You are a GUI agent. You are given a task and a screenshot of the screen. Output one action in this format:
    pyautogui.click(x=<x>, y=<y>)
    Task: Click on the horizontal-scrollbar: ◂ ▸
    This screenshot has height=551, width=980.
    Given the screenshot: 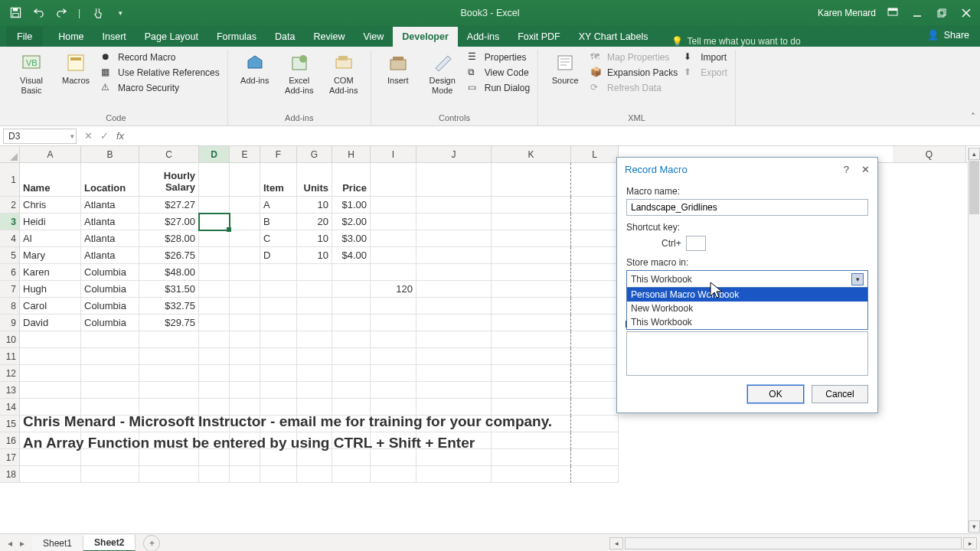 What is the action you would take?
    pyautogui.click(x=793, y=543)
    